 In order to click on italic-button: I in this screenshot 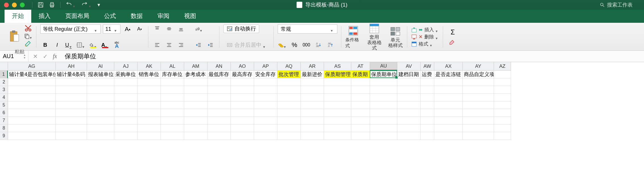, I will do `click(57, 45)`.